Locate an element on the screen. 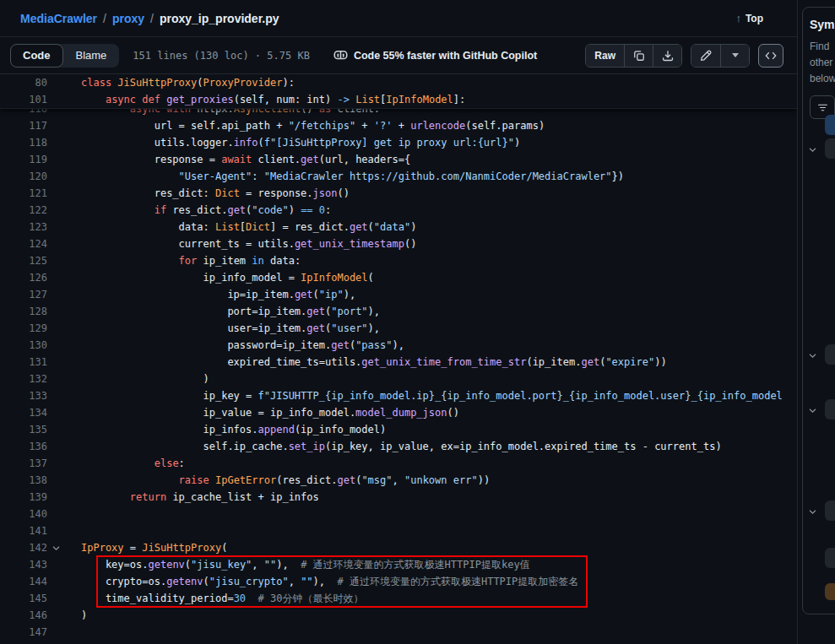  back-to-top-link: ↑ Top is located at coordinates (750, 19).